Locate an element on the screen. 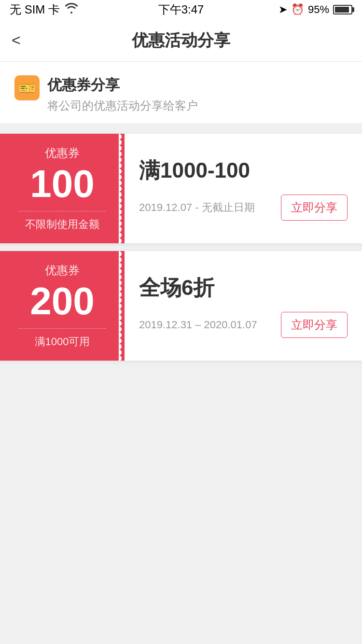 The image size is (362, 644). coupon-date-2: 2019.12.31 – 2020.01.07 is located at coordinates (198, 325).